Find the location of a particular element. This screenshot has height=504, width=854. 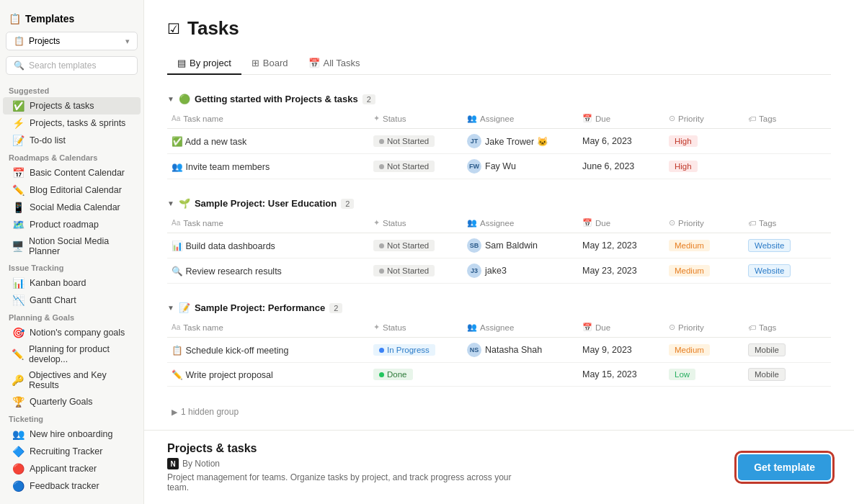

search-icon: 🔍 is located at coordinates (19, 66).